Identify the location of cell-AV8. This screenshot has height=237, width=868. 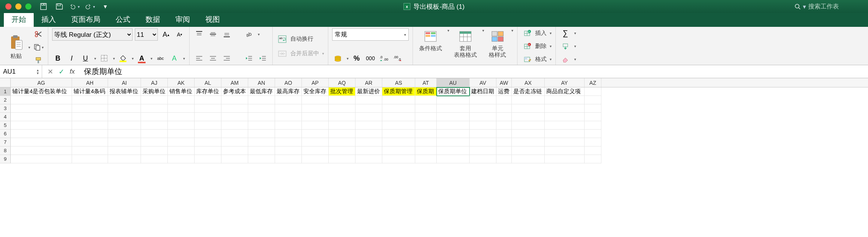
(483, 151).